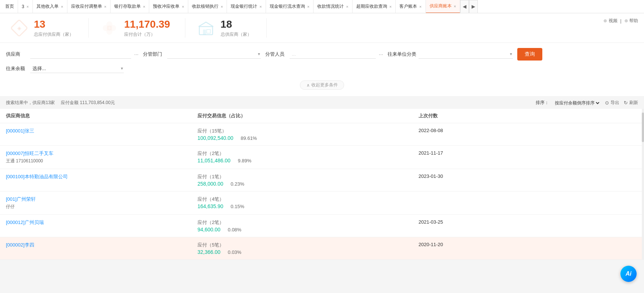 This screenshot has width=644, height=293. What do you see at coordinates (30, 103) in the screenshot?
I see `result-summary1: 搜索结果中，供应商13家` at bounding box center [30, 103].